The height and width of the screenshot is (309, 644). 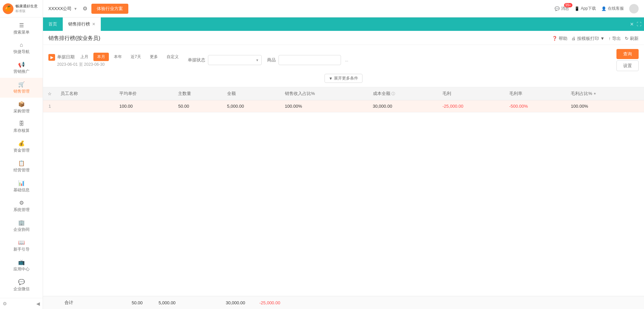 What do you see at coordinates (69, 93) in the screenshot?
I see `th-name-label: 员工名称` at bounding box center [69, 93].